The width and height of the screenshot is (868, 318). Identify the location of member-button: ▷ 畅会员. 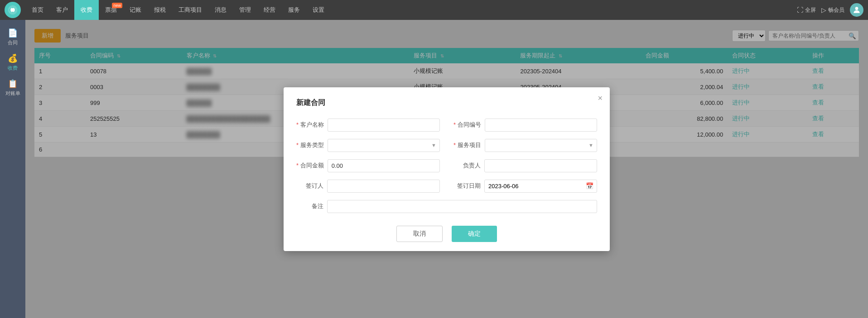
(833, 10).